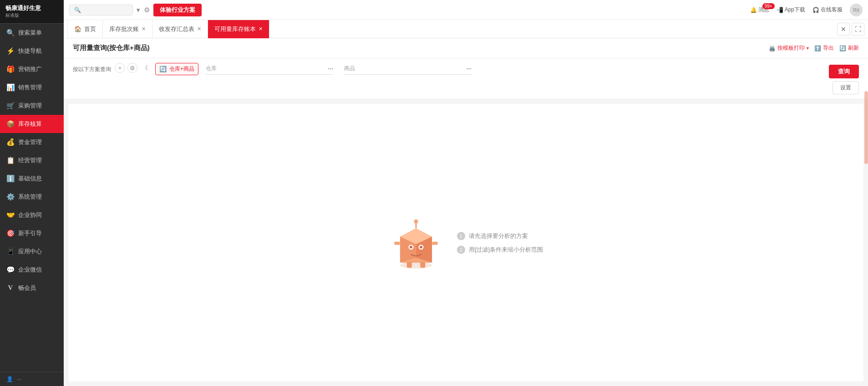 This screenshot has width=868, height=386. I want to click on gear-icon: ▾, so click(138, 10).